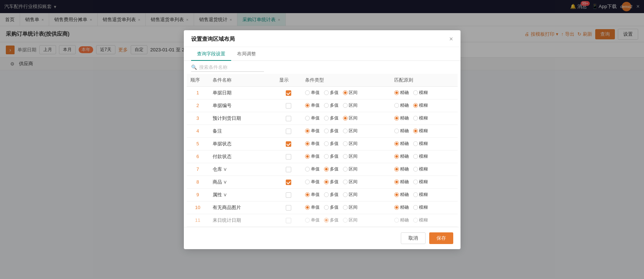 The width and height of the screenshot is (644, 279). What do you see at coordinates (213, 39) in the screenshot?
I see `modal-title: 设置查询区域布局` at bounding box center [213, 39].